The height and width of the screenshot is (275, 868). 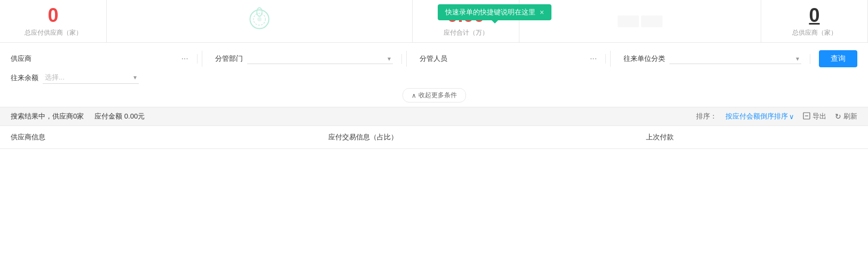 I want to click on search-result-suppliers: 搜索结果中，供应商0家, so click(x=47, y=116).